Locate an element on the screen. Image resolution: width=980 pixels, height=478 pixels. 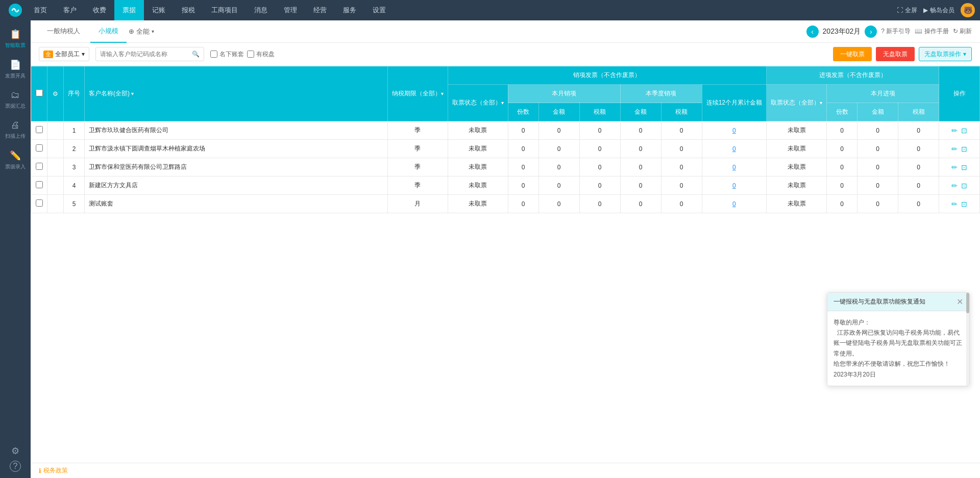
nav-business: 工商项目 is located at coordinates (225, 10).